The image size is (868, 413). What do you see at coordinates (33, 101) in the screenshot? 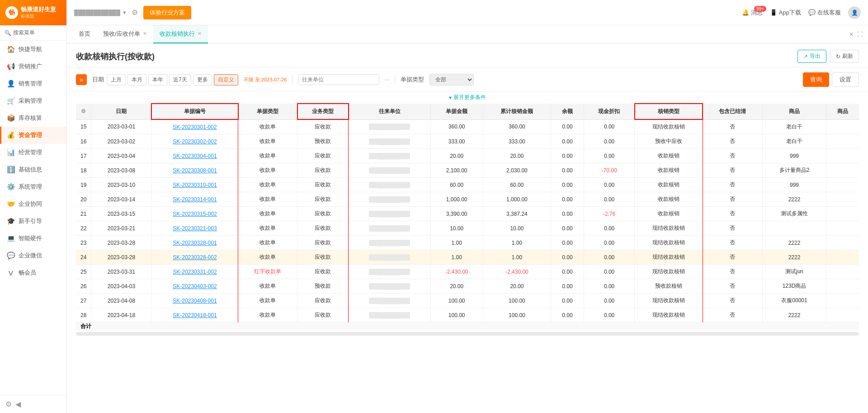
I see `sidebar-item-purchase: 🛒 采购管理` at bounding box center [33, 101].